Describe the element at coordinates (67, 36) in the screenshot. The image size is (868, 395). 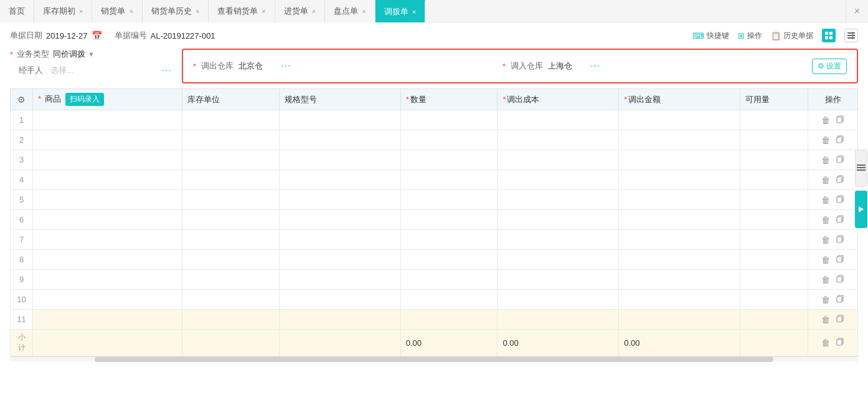
I see `doc-date-value: 2019-12-27` at that location.